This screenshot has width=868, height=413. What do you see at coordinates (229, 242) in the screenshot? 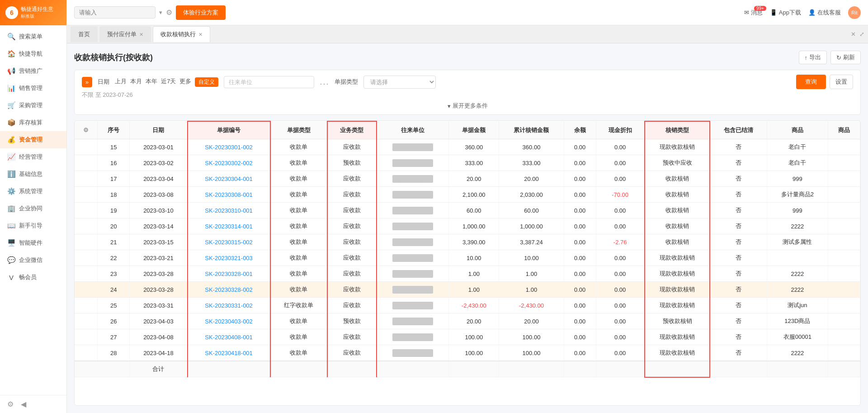
I see `td-order-no: SK-20230315-002` at bounding box center [229, 242].